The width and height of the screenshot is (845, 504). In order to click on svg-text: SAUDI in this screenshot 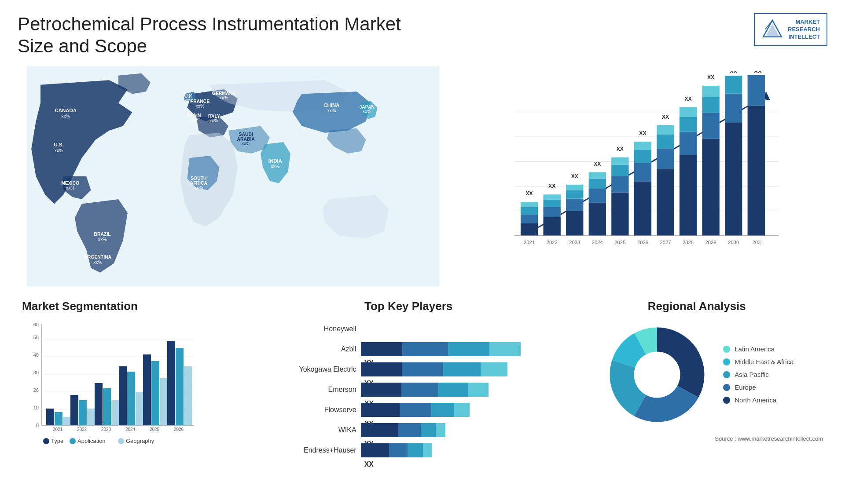, I will do `click(246, 135)`.